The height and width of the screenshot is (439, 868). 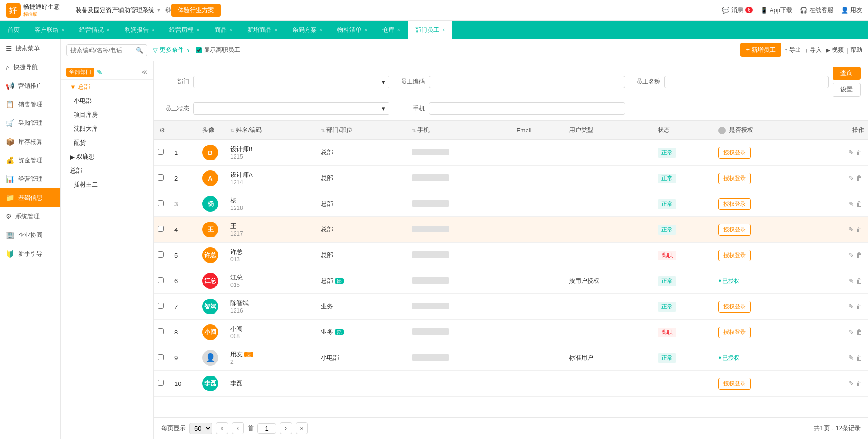 I want to click on search-input, so click(x=103, y=50).